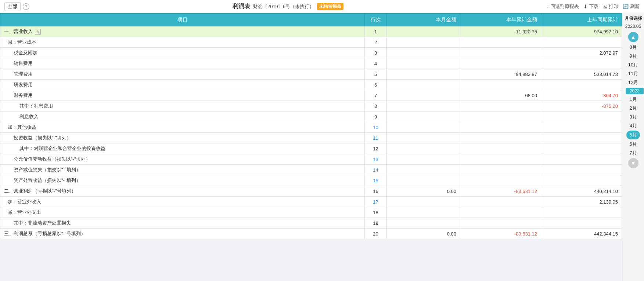 The height and width of the screenshot is (281, 644). Describe the element at coordinates (376, 213) in the screenshot. I see `table-row-number: 18` at that location.